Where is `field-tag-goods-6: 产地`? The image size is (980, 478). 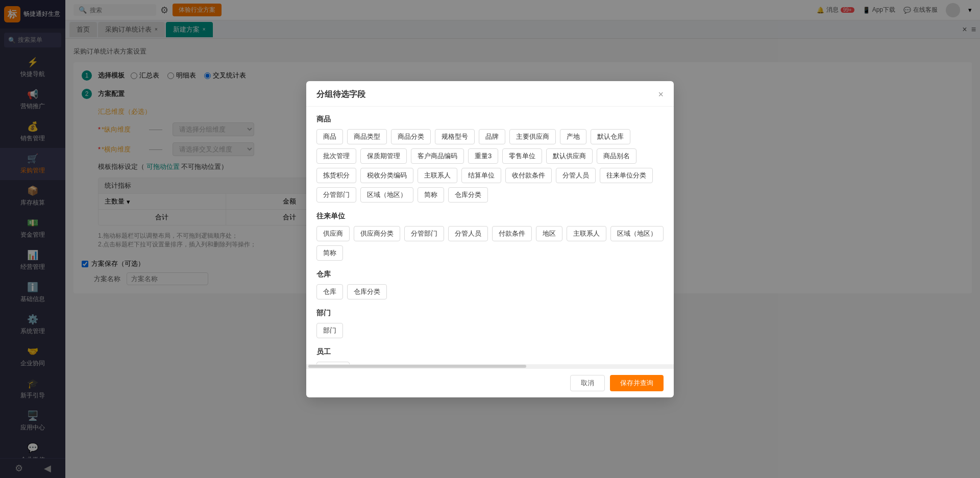 field-tag-goods-6: 产地 is located at coordinates (573, 137).